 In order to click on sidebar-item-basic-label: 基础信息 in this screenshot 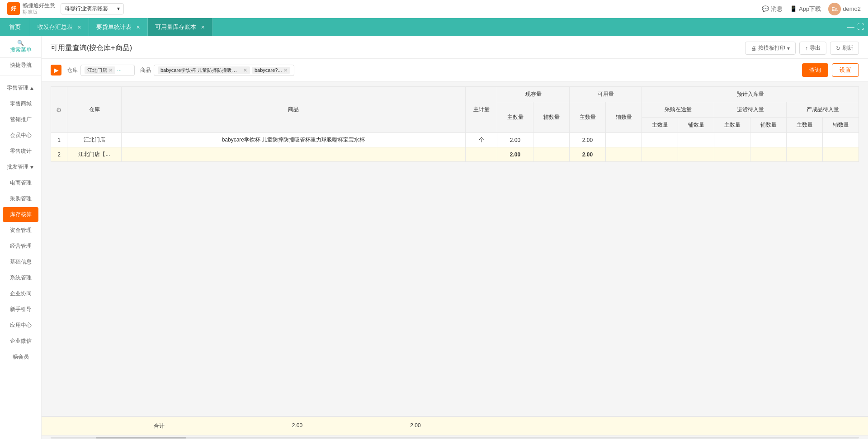, I will do `click(21, 262)`.